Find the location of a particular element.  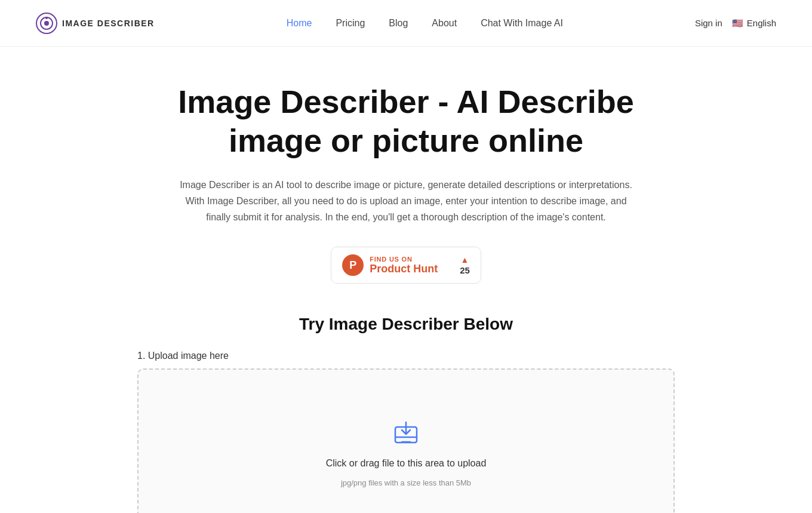

product-hunt-text: FIND US ON Product Hunt is located at coordinates (404, 265).